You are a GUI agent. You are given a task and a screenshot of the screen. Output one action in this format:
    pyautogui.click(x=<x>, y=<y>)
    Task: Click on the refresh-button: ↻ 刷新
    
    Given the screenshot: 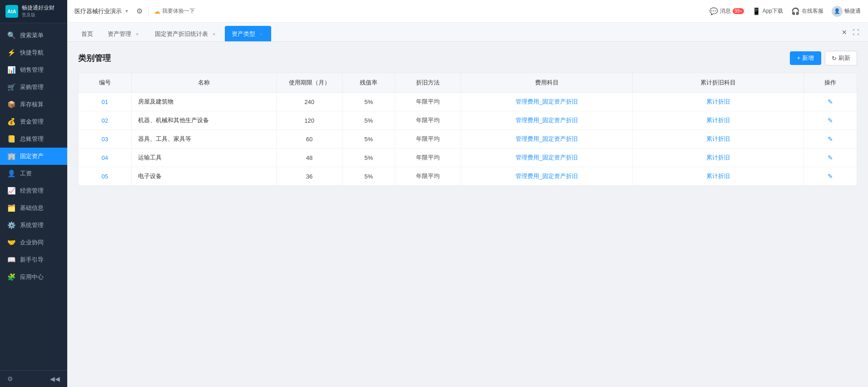 What is the action you would take?
    pyautogui.click(x=841, y=58)
    